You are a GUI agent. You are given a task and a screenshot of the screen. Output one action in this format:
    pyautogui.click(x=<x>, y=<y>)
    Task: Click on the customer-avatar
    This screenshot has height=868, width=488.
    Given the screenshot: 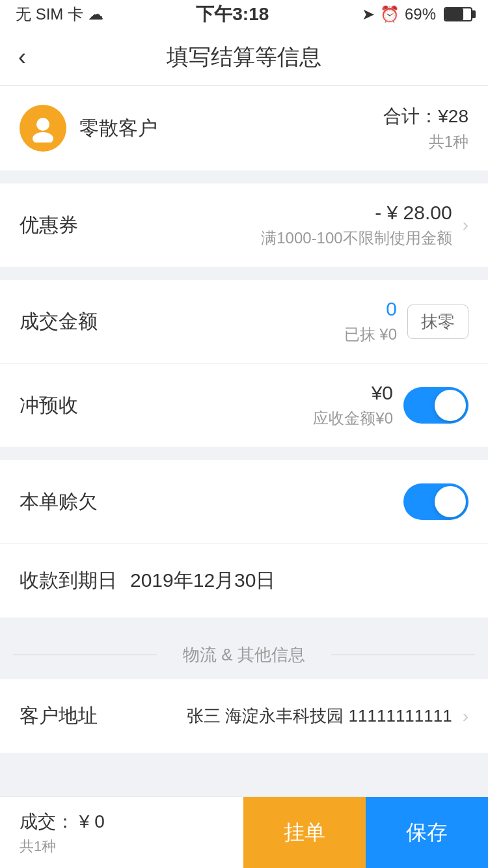 What is the action you would take?
    pyautogui.click(x=43, y=128)
    